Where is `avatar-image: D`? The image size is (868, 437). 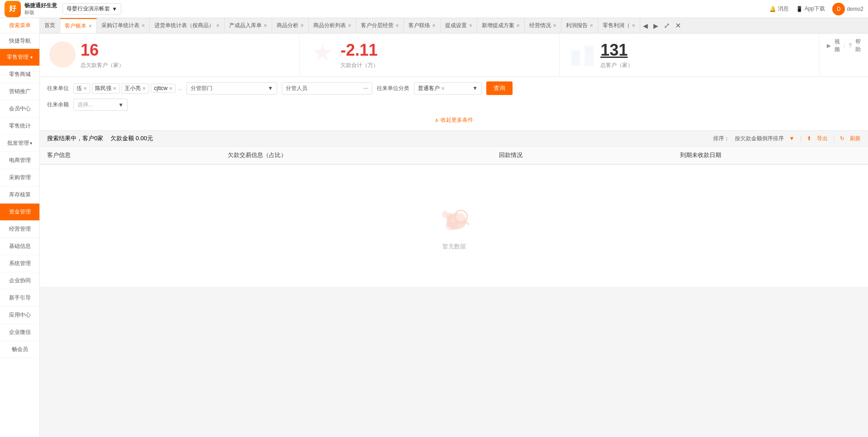
avatar-image: D is located at coordinates (839, 9).